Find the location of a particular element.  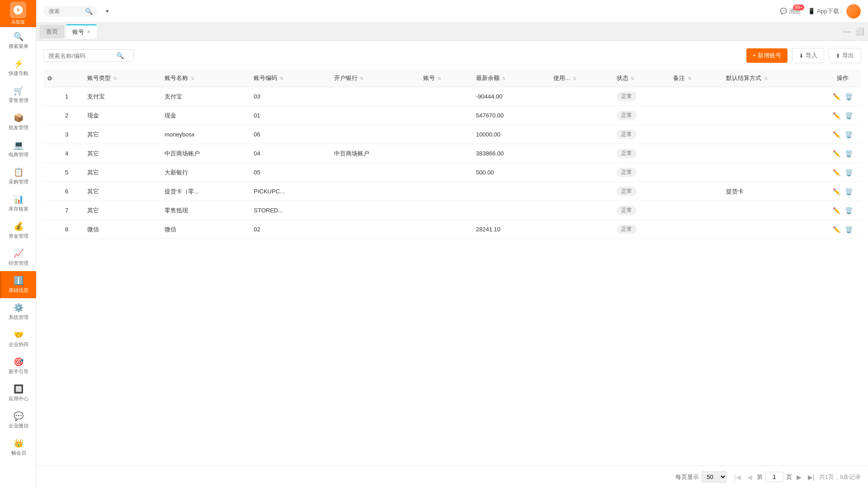

row-name-cell: 零售抵现 is located at coordinates (205, 211).